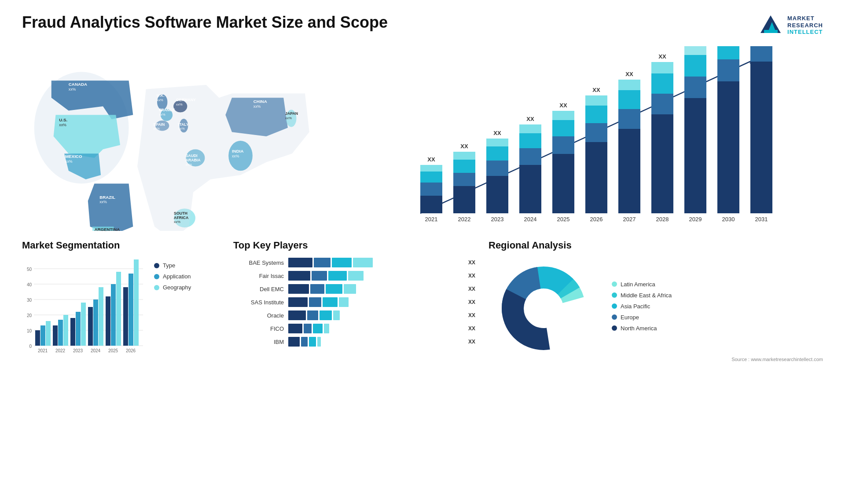 The image size is (845, 504). Describe the element at coordinates (157, 266) in the screenshot. I see `legend-type-dot` at that location.